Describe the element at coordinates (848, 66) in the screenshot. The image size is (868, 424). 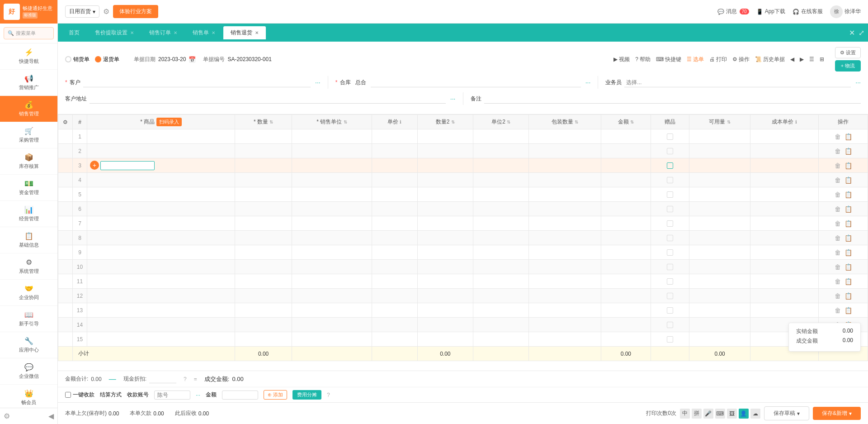
I see `logistics-button: + 物流` at that location.